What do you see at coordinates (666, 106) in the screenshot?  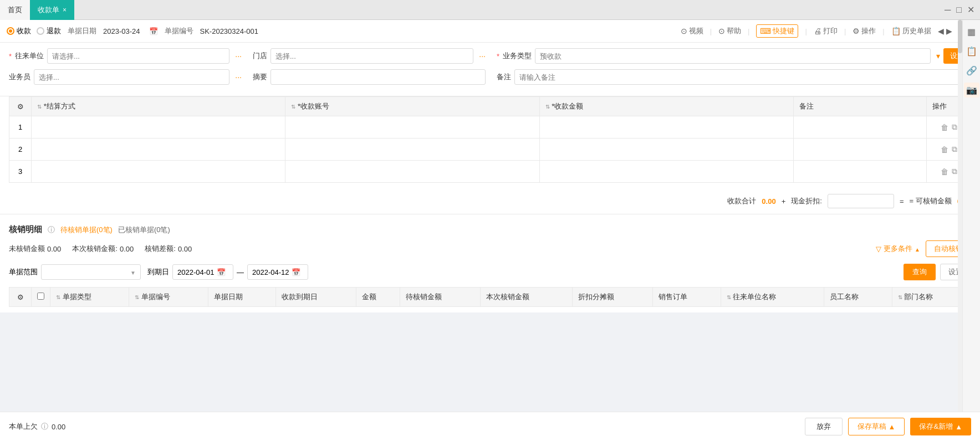 I see `col-amount: ⇅ *收款金额` at bounding box center [666, 106].